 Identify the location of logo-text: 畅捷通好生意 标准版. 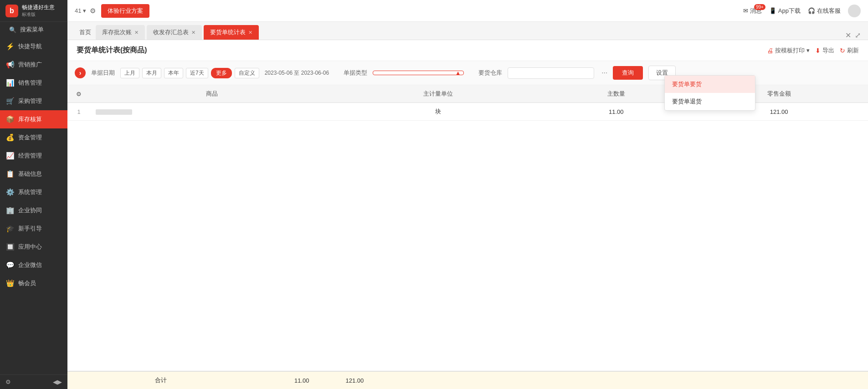
(38, 11).